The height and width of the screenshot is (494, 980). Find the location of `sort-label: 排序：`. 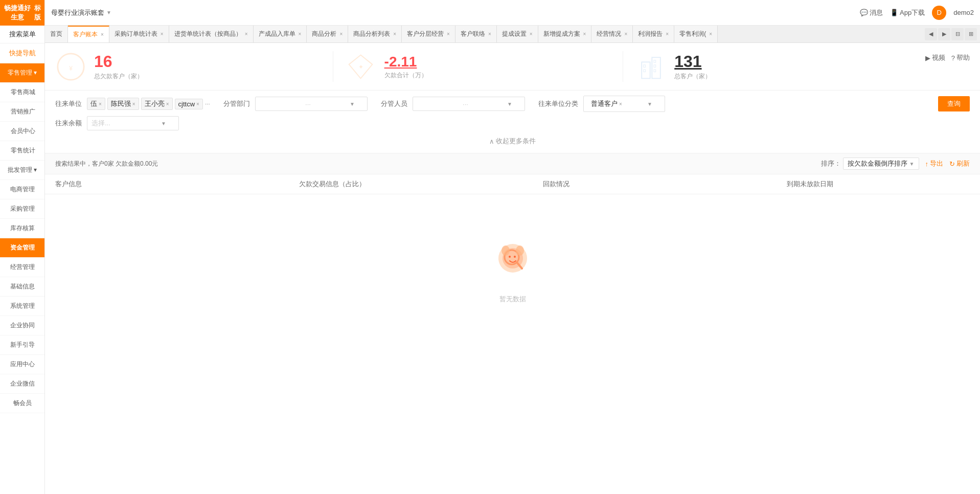

sort-label: 排序： is located at coordinates (831, 164).